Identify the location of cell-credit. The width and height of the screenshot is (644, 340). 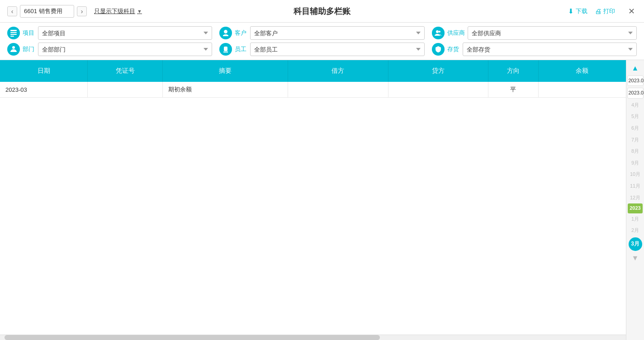
(438, 90).